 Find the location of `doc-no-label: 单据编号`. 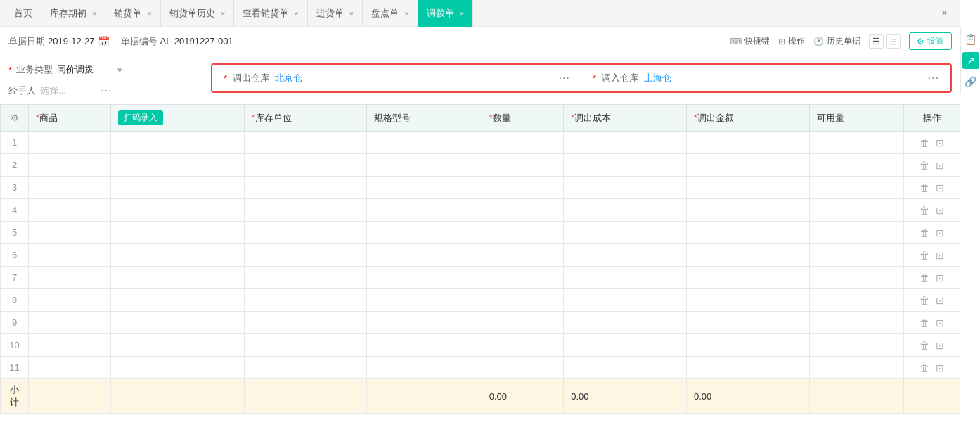

doc-no-label: 单据编号 is located at coordinates (139, 42).